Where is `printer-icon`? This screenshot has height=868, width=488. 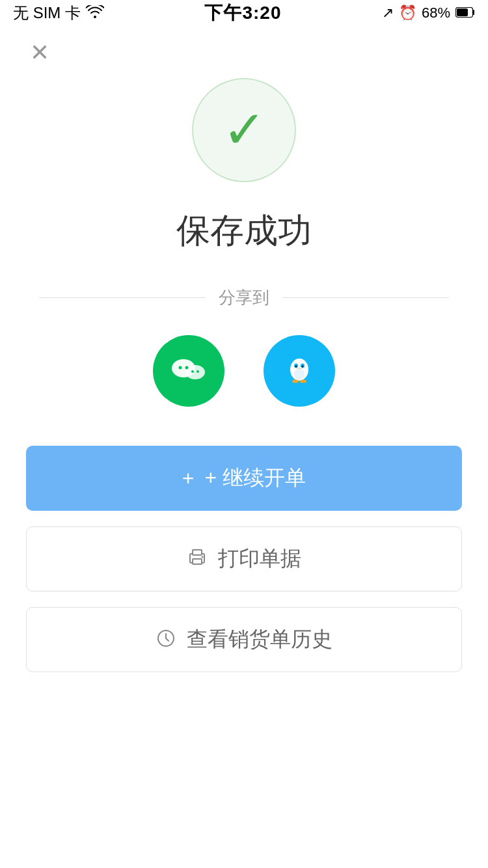
printer-icon is located at coordinates (197, 560).